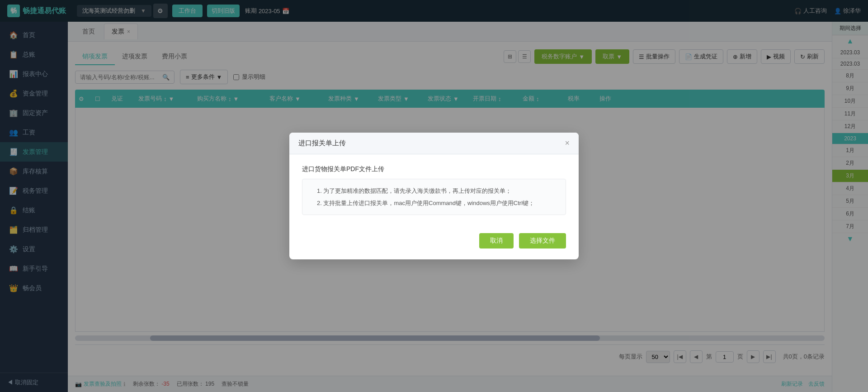 The height and width of the screenshot is (392, 868). What do you see at coordinates (438, 191) in the screenshot?
I see `dialog-info-item-0: 1. 为了更加精准的数据匹配，请先录入海关缴款书，再上传对应的报关单；` at bounding box center [438, 191].